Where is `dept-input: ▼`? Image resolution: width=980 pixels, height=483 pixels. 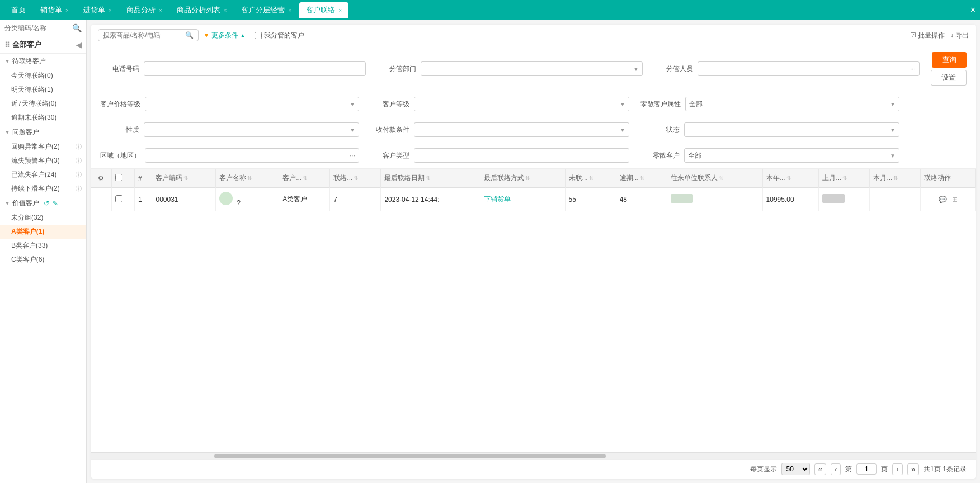 dept-input: ▼ is located at coordinates (531, 69).